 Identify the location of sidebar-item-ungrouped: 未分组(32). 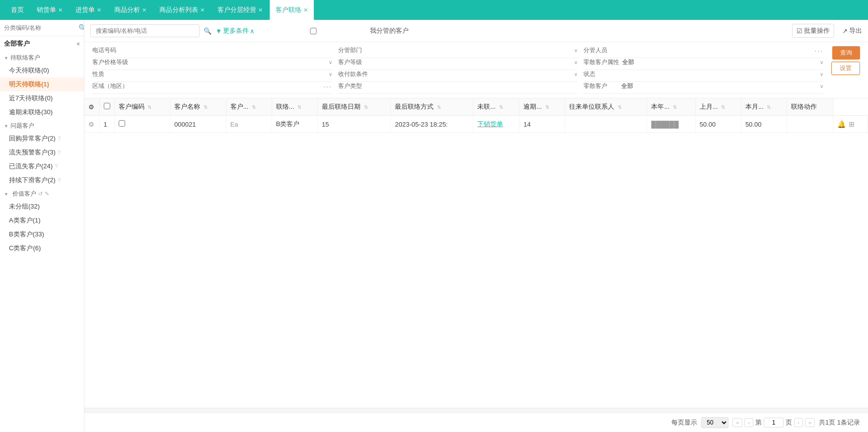
(42, 207).